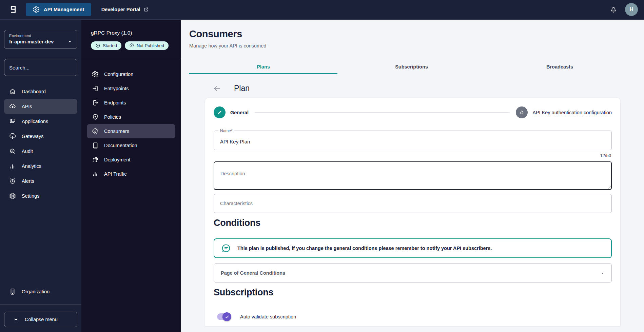 This screenshot has height=332, width=644. What do you see at coordinates (413, 223) in the screenshot?
I see `conditions-heading: Conditions` at bounding box center [413, 223].